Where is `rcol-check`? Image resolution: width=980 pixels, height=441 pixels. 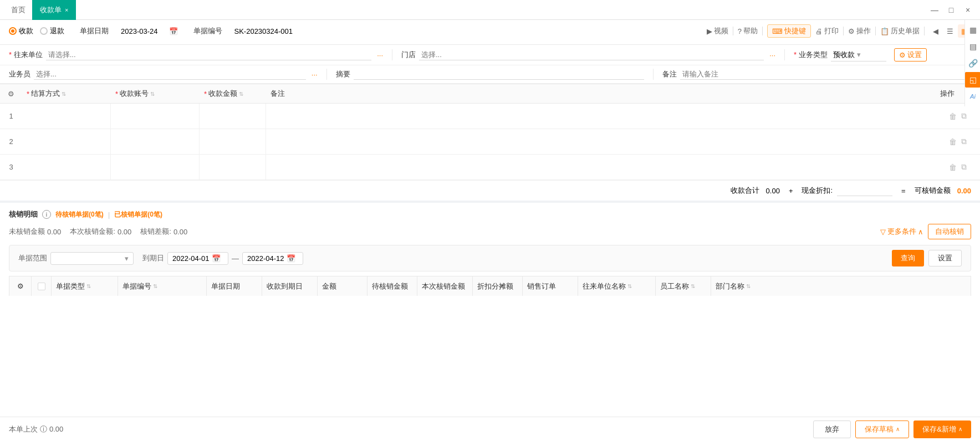
rcol-check is located at coordinates (42, 286).